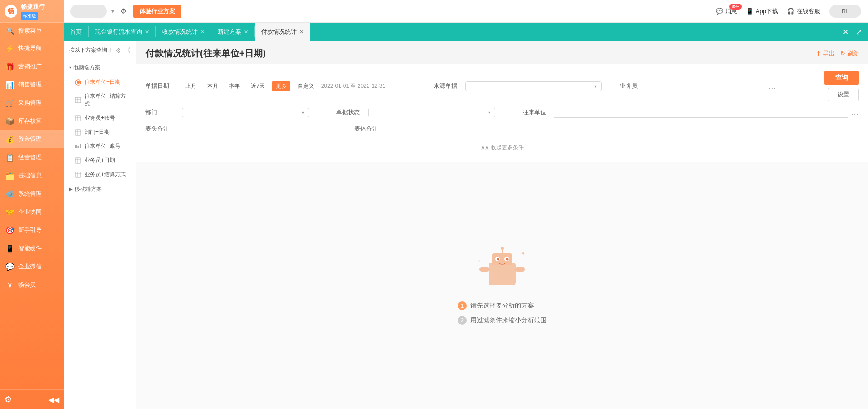  Describe the element at coordinates (842, 78) in the screenshot. I see `query-button: 查询` at that location.